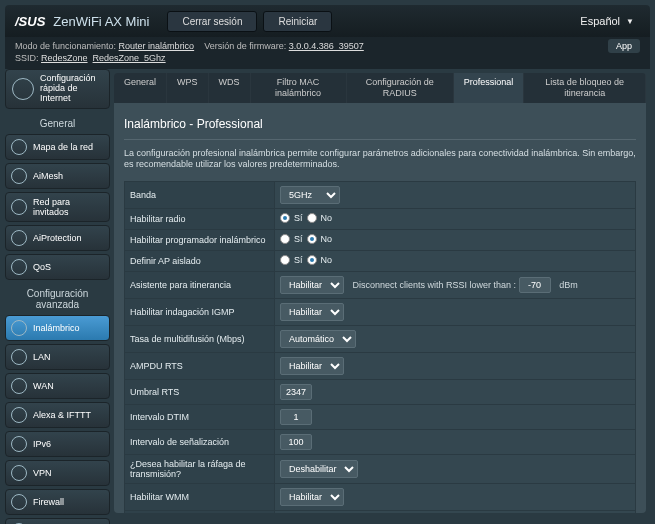  What do you see at coordinates (200, 240) in the screenshot?
I see `label-enable-sched: Habilitar programador inalámbrico` at bounding box center [200, 240].